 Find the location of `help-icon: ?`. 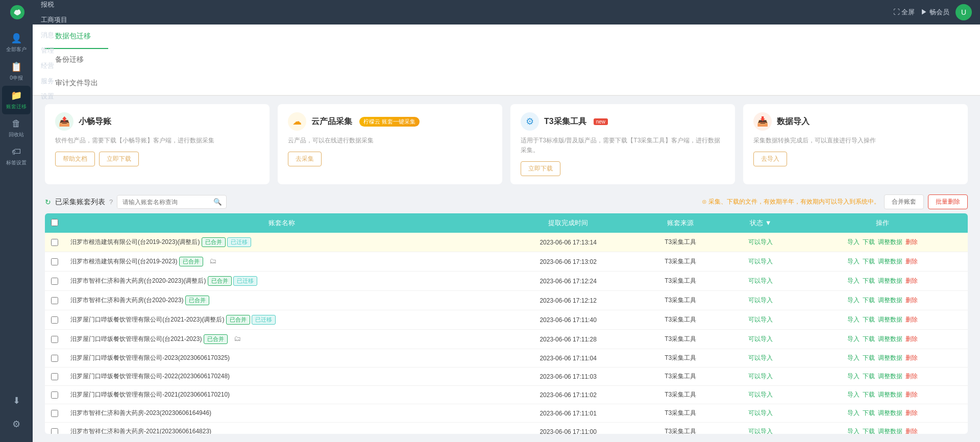

help-icon: ? is located at coordinates (111, 202).